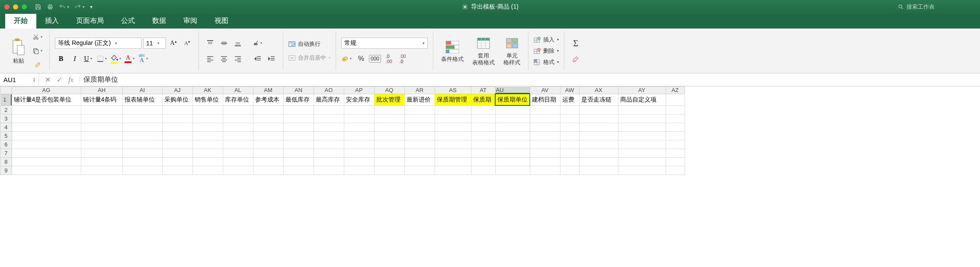 The width and height of the screenshot is (980, 267). I want to click on cell-AX1: 是否走冻链, so click(599, 99).